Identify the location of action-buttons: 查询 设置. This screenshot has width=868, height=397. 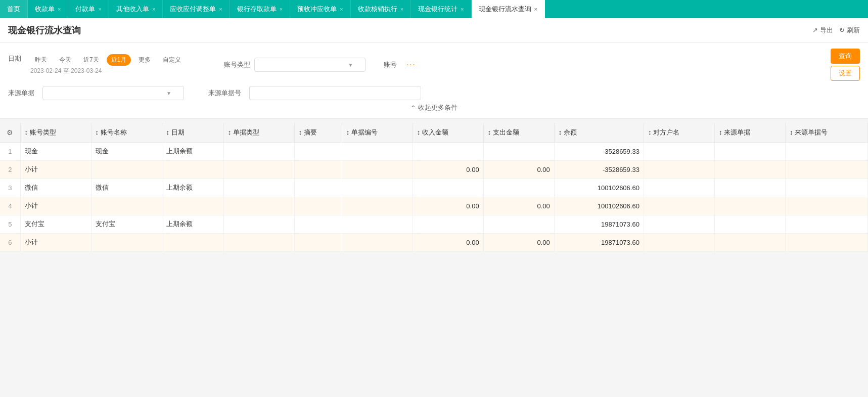
(845, 65).